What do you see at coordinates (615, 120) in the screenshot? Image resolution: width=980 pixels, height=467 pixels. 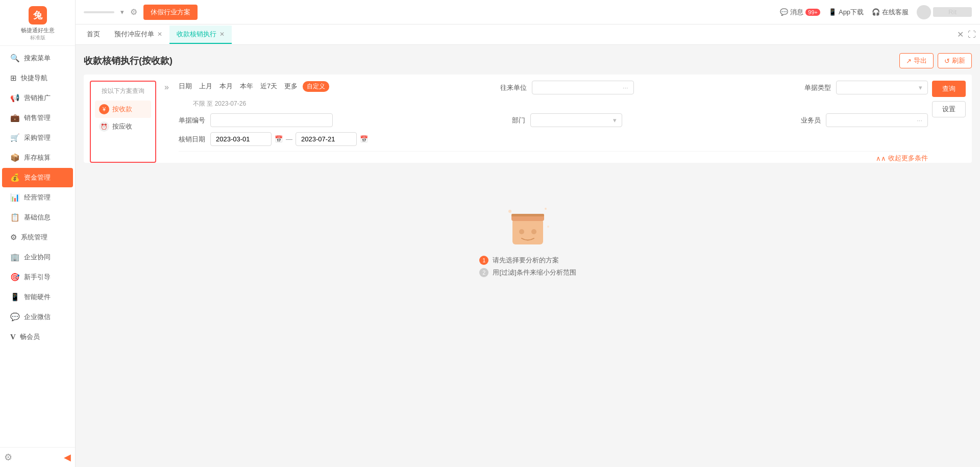 I see `dept-chevron-icon: ▾` at bounding box center [615, 120].